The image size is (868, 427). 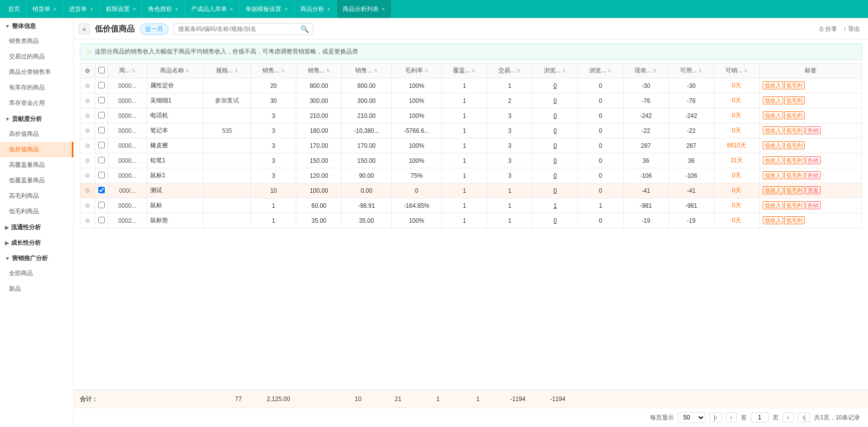 What do you see at coordinates (37, 212) in the screenshot?
I see `sidebar-item-low-margin: 低毛利商品` at bounding box center [37, 212].